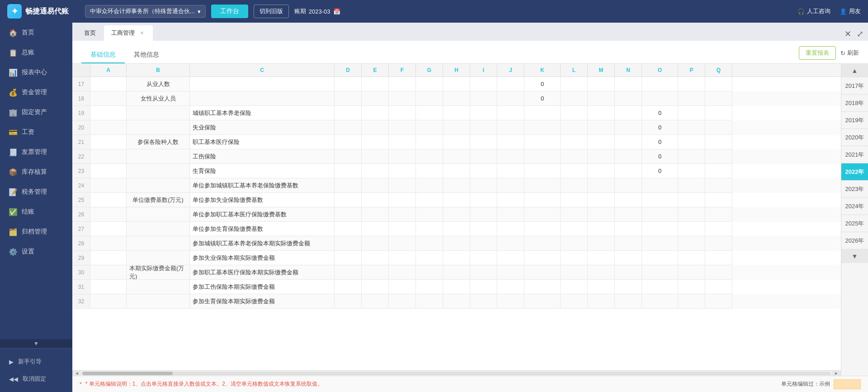  Describe the element at coordinates (660, 186) in the screenshot. I see `cell-24-o` at that location.